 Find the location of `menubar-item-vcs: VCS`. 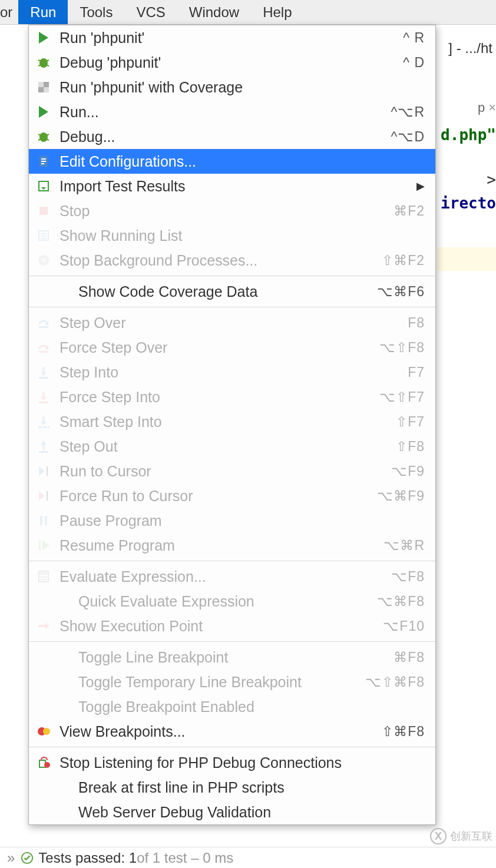

menubar-item-vcs: VCS is located at coordinates (151, 12).